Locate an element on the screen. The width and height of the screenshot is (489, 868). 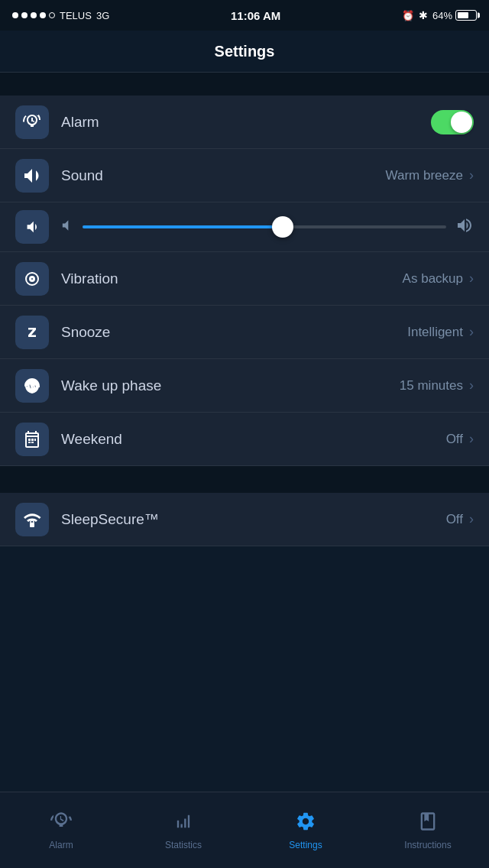
weekend-row: Weekend Off › is located at coordinates (244, 439).